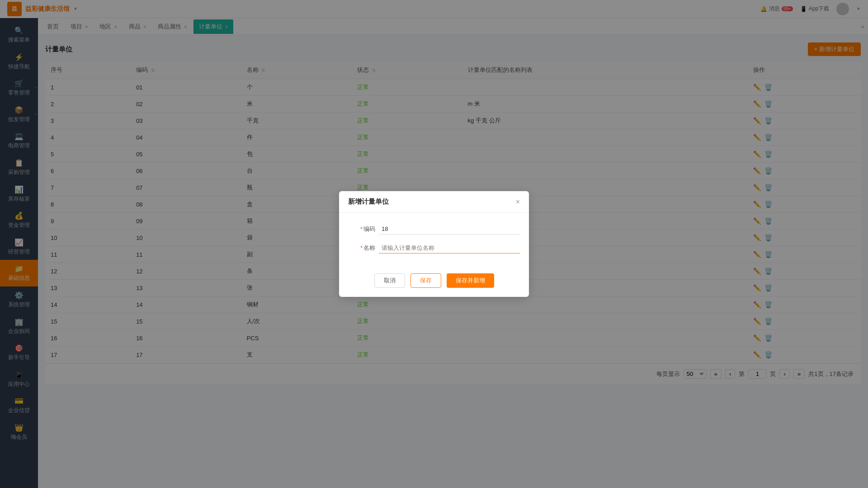 This screenshot has width=868, height=488. Describe the element at coordinates (470, 281) in the screenshot. I see `save-and-new-button: 保存并新增` at that location.